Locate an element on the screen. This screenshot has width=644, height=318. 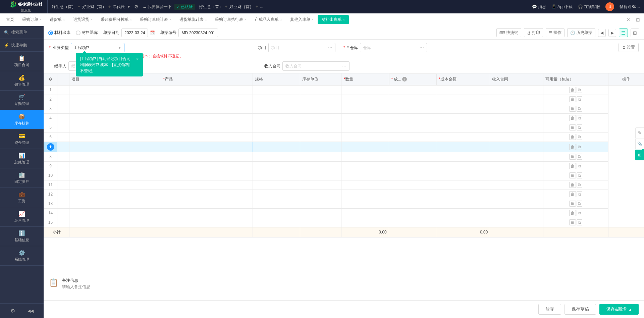
col-settings-header: ⚙ is located at coordinates (51, 80).